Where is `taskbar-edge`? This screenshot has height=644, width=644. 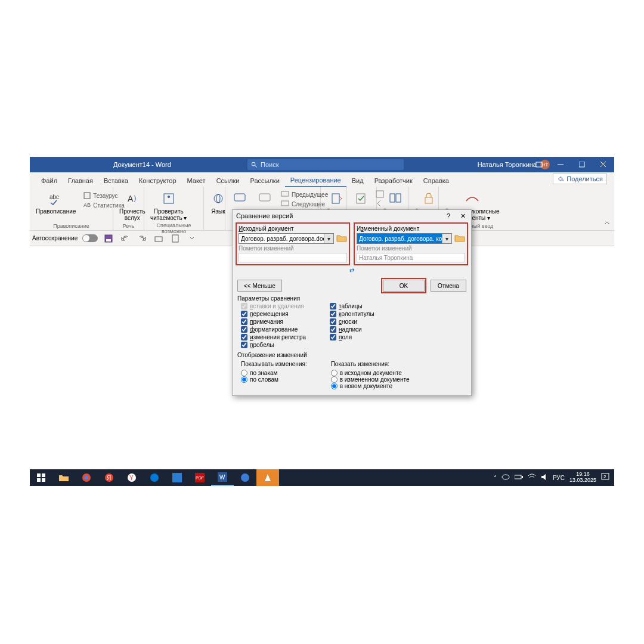 taskbar-edge is located at coordinates (154, 478).